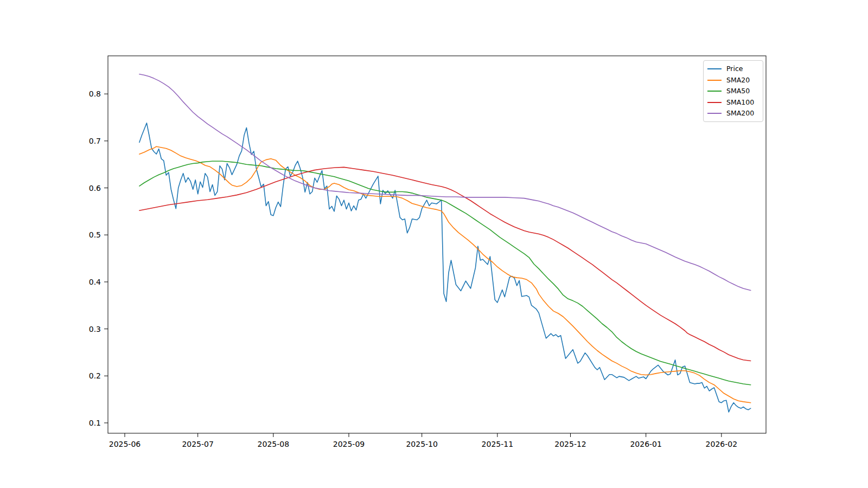 Image resolution: width=868 pixels, height=488 pixels. What do you see at coordinates (197, 444) in the screenshot?
I see `x-tick-label: 2025-07` at bounding box center [197, 444].